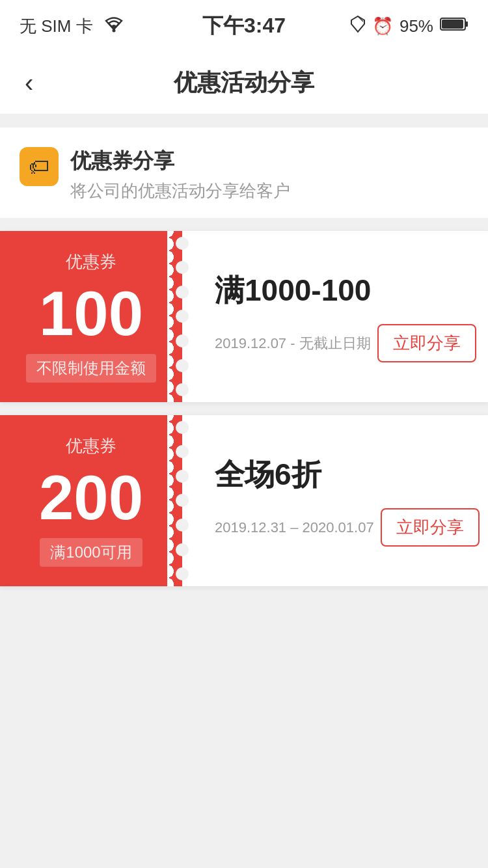  I want to click on coupon-bottom-row: 2019.12.07 - 无截止日期 立即分享, so click(342, 344).